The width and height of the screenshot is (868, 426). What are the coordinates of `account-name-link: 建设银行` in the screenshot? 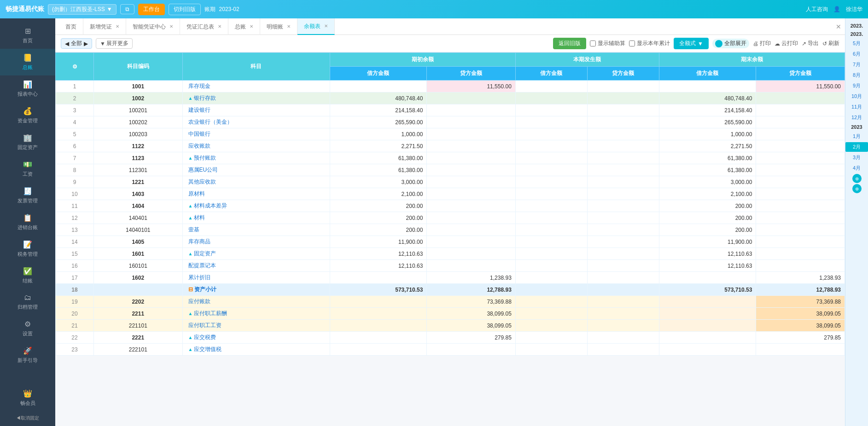 It's located at (199, 110).